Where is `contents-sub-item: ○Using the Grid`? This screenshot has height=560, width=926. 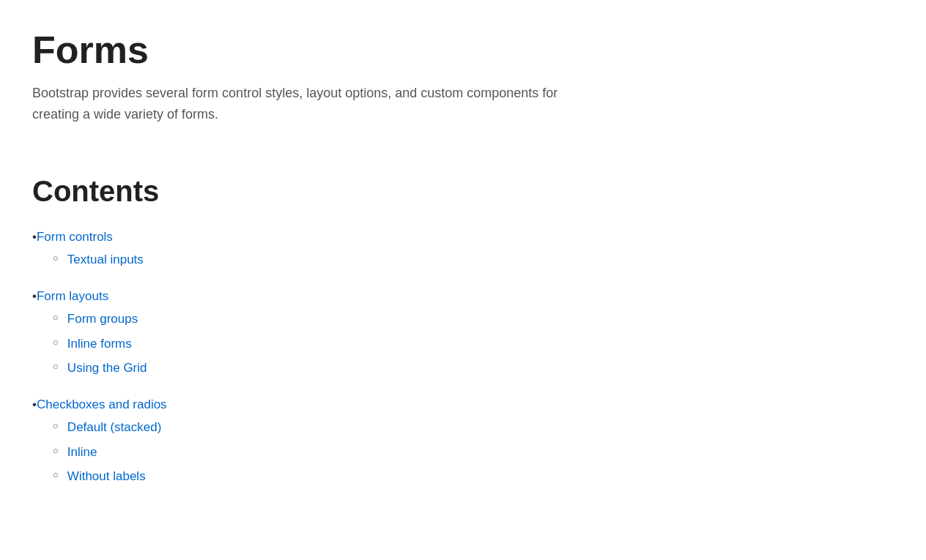 contents-sub-item: ○Using the Grid is located at coordinates (100, 368).